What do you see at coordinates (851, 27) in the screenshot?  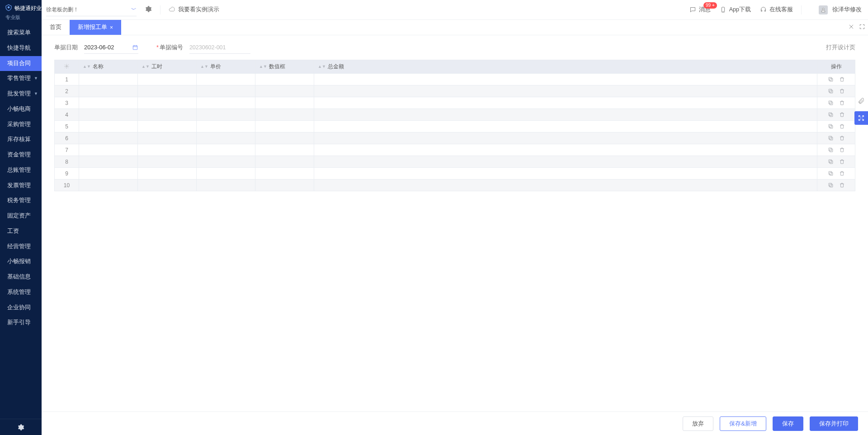 I see `tab-close-button` at bounding box center [851, 27].